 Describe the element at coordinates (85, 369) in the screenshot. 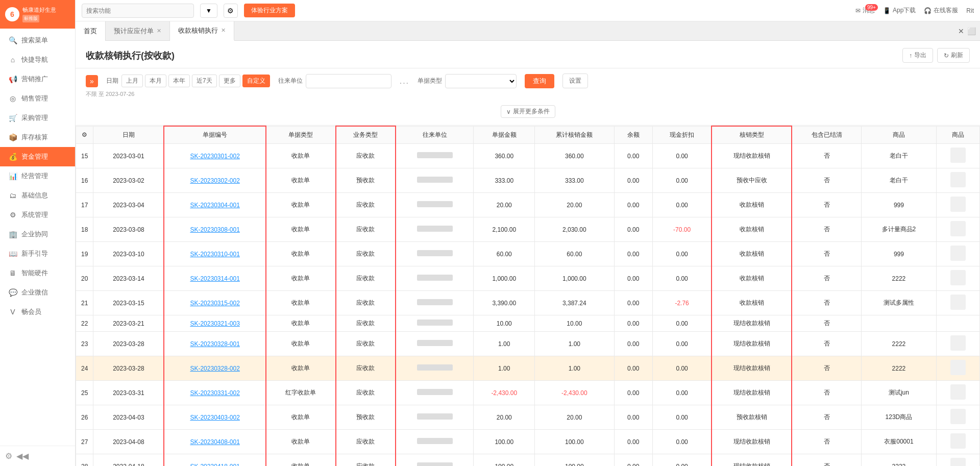

I see `row-no: 24` at that location.